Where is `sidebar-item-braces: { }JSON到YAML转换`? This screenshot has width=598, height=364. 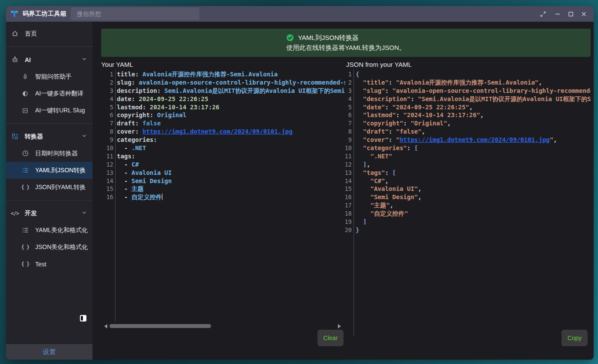 sidebar-item-braces: { }JSON到YAML转换 is located at coordinates (50, 187).